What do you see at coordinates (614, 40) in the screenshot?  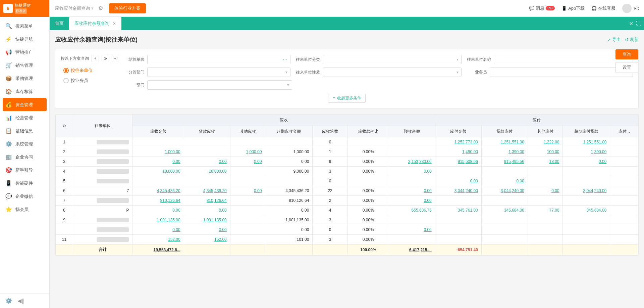 I see `export-button: ↗ 导出` at bounding box center [614, 40].